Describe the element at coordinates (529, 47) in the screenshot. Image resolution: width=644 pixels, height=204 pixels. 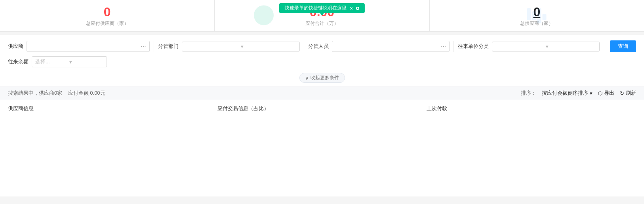
I see `unit-field: 往来单位分类 ▾` at that location.